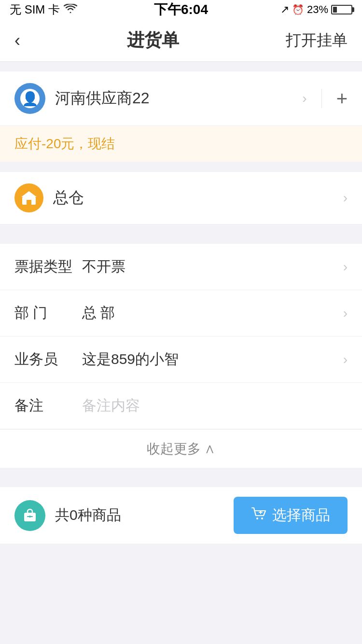 This screenshot has height=644, width=362. What do you see at coordinates (181, 449) in the screenshot?
I see `collapse-label: 收起更多 ∧` at bounding box center [181, 449].